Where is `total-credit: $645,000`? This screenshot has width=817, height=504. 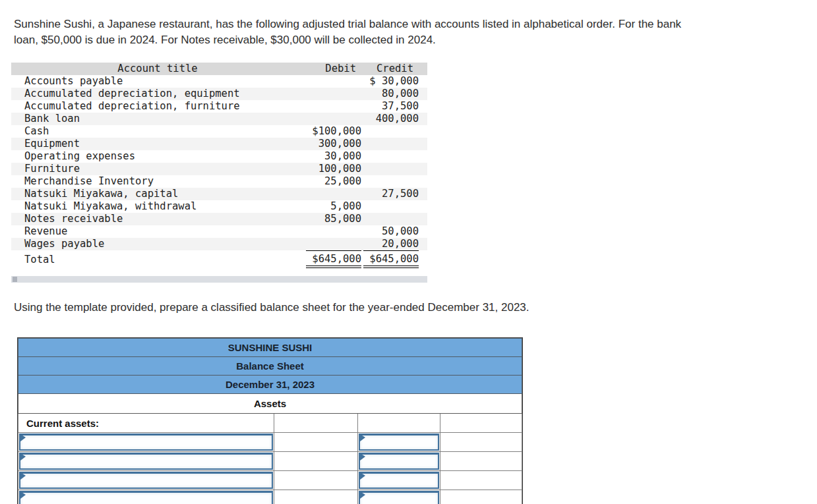
total-credit: $645,000 is located at coordinates (391, 260).